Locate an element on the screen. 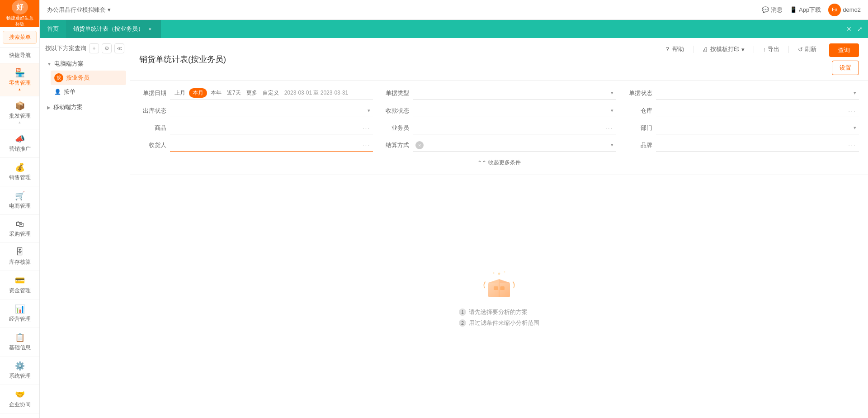  left-panel-actions: + ⚙ ≪ is located at coordinates (107, 48).